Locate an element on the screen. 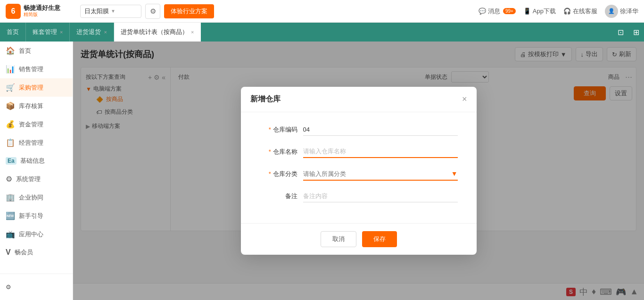 The width and height of the screenshot is (644, 300). message-badge: 99+ is located at coordinates (509, 11).